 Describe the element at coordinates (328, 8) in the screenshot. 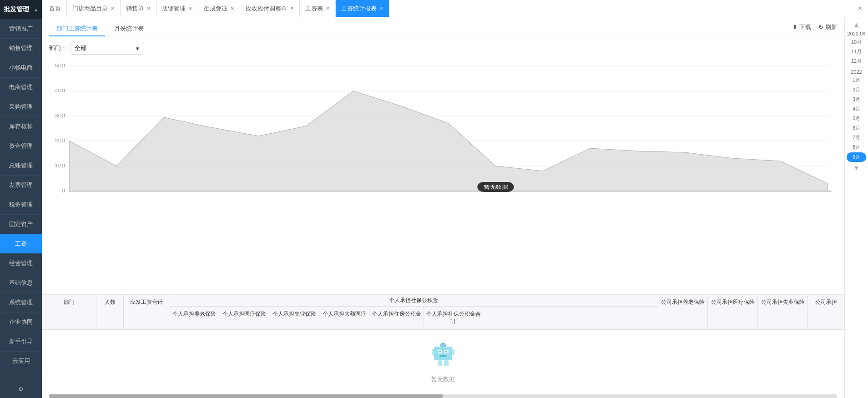

I see `tab-close-salary-table: ✕` at that location.